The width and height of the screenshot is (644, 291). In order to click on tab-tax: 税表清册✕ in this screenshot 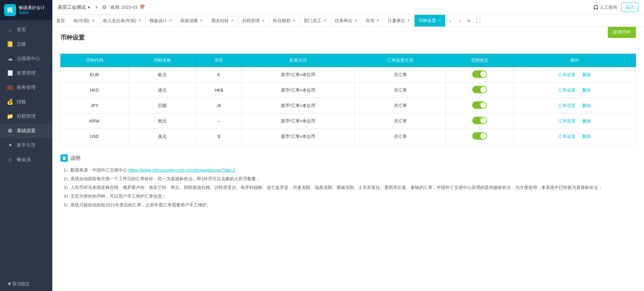, I will do `click(192, 21)`.